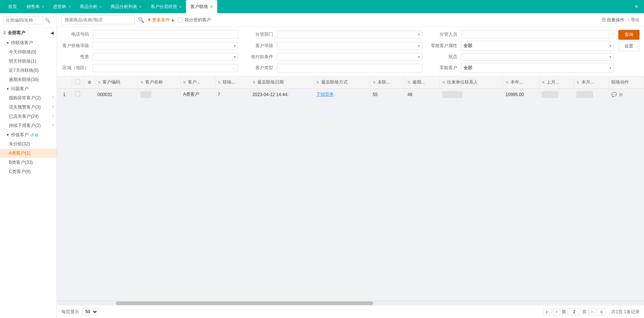  I want to click on tab-purchase: 进货单 ×, so click(62, 7).